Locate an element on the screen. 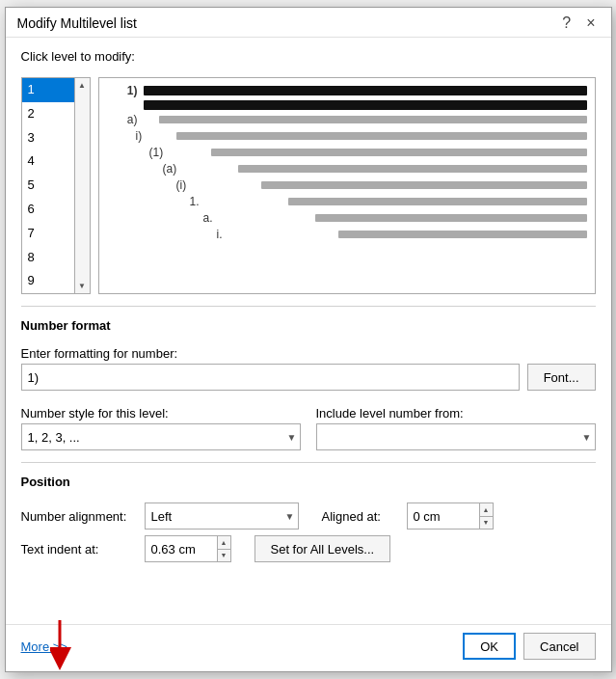 Image resolution: width=616 pixels, height=679 pixels. level-item-8: 8 is located at coordinates (48, 258).